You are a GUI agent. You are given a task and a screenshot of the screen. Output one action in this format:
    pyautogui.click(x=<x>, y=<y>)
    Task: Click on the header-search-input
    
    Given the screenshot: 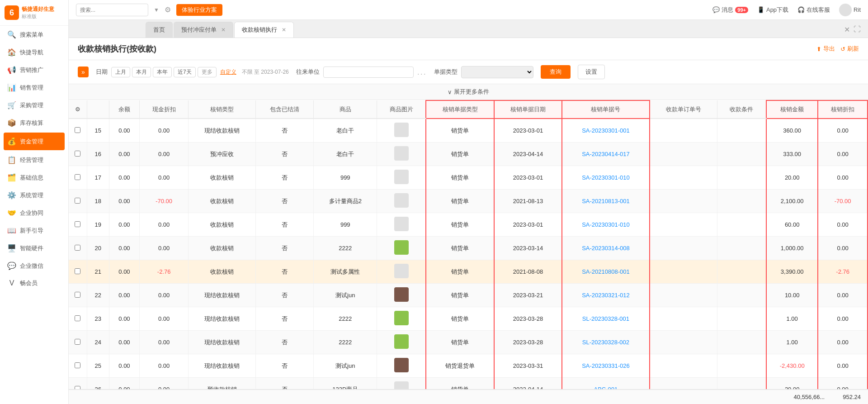 What is the action you would take?
    pyautogui.click(x=112, y=10)
    